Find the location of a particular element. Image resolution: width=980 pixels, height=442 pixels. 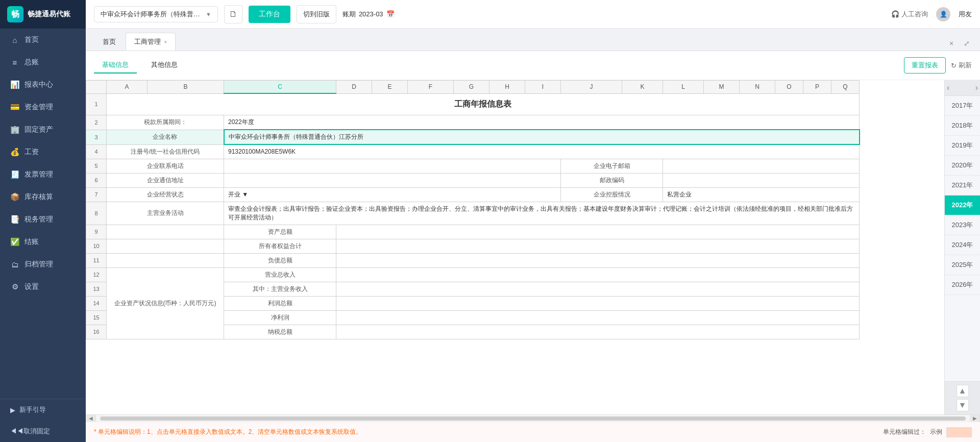

company-selector: 中审众环会计师事务所（特殊普通合伙... ▼ is located at coordinates (156, 14).